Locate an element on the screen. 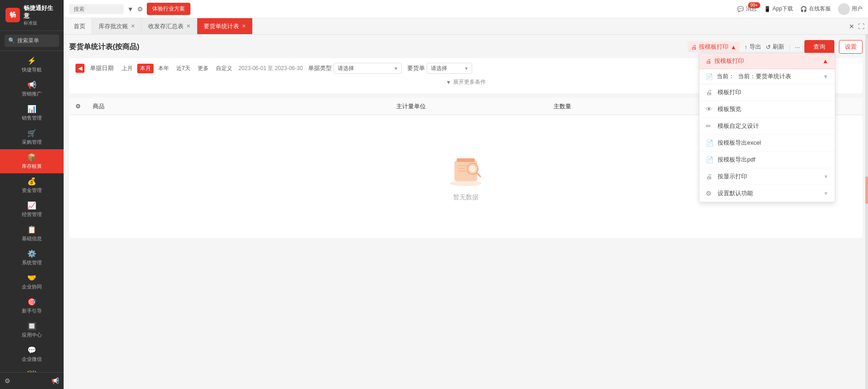 The image size is (868, 389). sidebar-item-system: ⚙️ 系统管理 is located at coordinates (32, 258).